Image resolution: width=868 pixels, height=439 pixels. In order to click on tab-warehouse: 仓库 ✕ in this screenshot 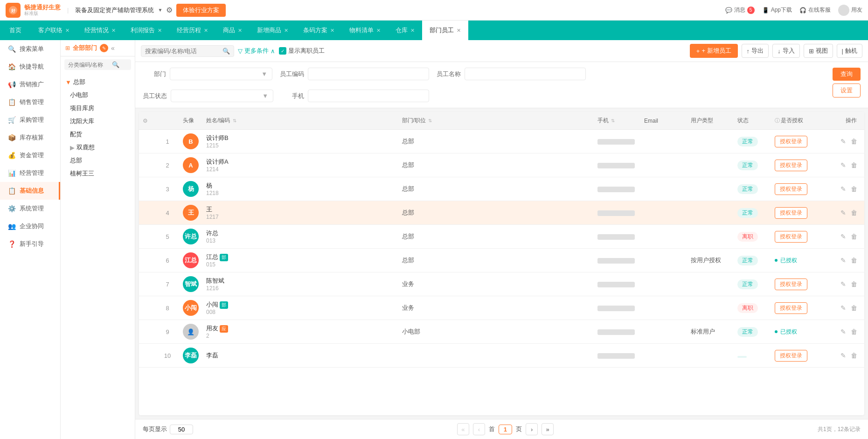, I will do `click(405, 30)`.